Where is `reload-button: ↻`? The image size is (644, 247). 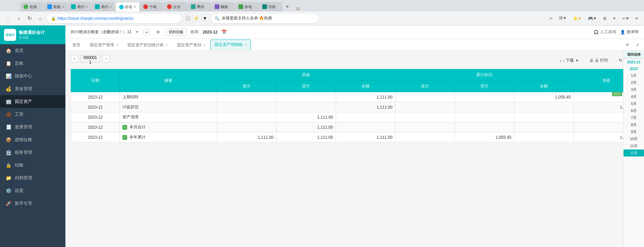 reload-button: ↻ is located at coordinates (30, 18).